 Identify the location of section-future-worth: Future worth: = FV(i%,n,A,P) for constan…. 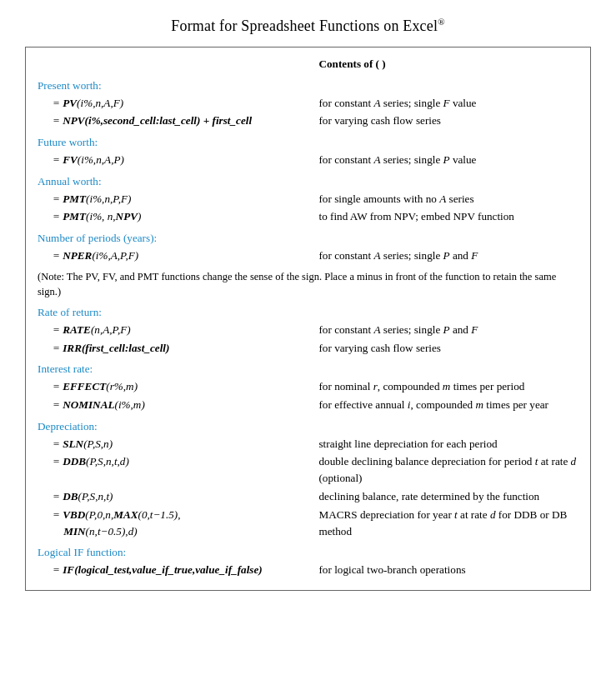
(308, 152).